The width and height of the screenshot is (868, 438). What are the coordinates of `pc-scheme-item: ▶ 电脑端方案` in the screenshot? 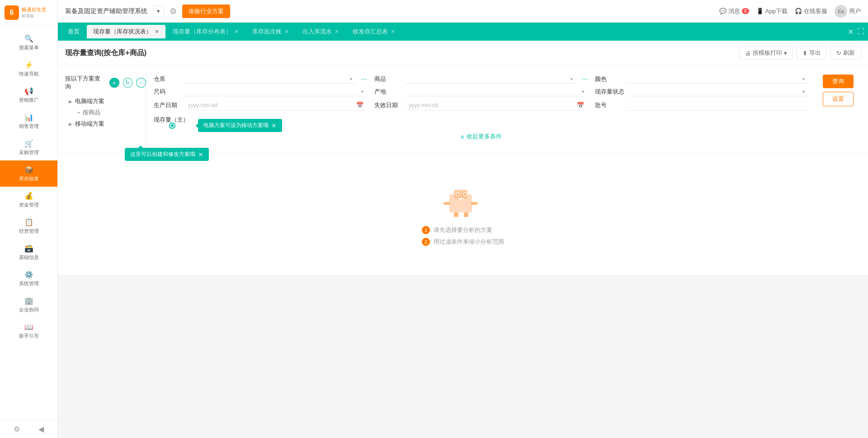 It's located at (106, 101).